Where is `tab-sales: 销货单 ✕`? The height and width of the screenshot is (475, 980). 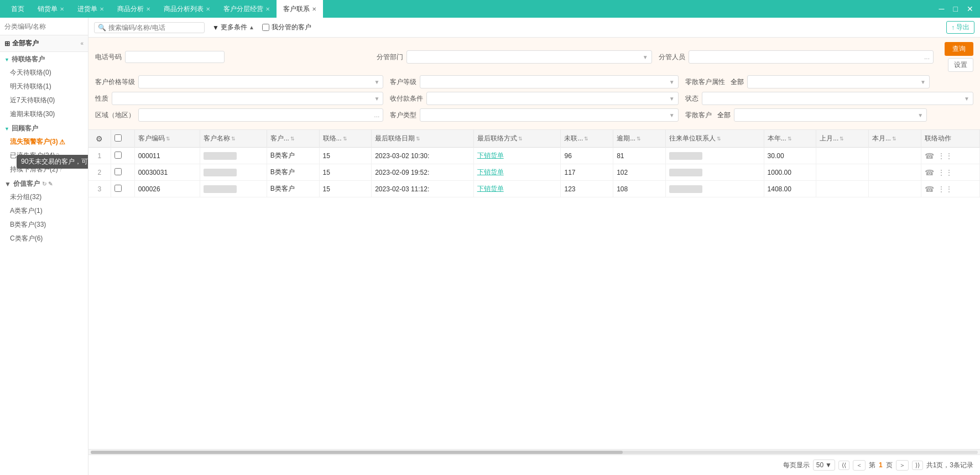 tab-sales: 销货单 ✕ is located at coordinates (51, 9).